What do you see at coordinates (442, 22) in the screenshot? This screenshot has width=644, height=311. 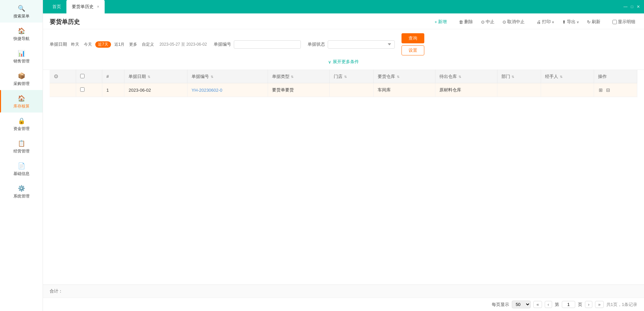 I see `action-label-new: 新增` at bounding box center [442, 22].